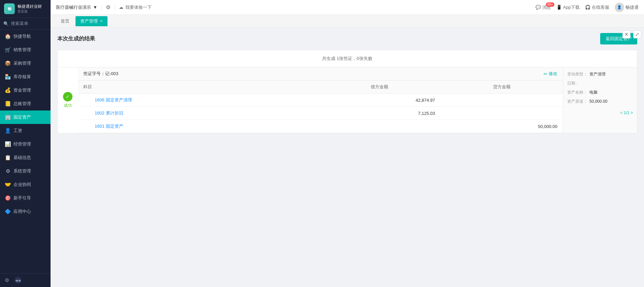 The image size is (644, 287). Describe the element at coordinates (101, 74) in the screenshot. I see `voucher-number: 凭证字号：记-003` at that location.